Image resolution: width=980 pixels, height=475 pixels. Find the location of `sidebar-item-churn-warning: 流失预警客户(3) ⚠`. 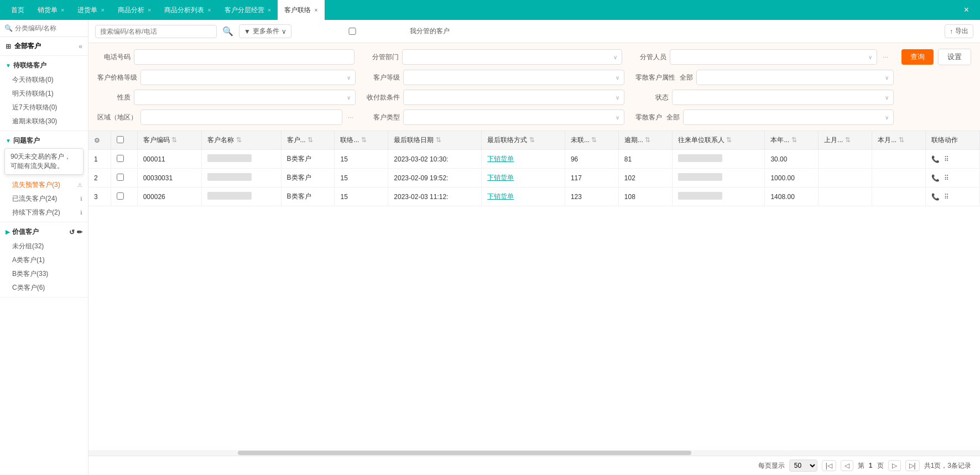

sidebar-item-churn-warning: 流失预警客户(3) ⚠ is located at coordinates (44, 185).